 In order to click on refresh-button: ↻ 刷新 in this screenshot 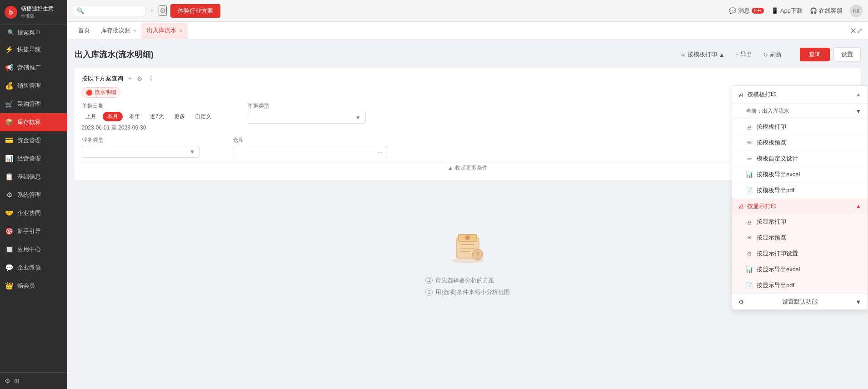, I will do `click(773, 55)`.